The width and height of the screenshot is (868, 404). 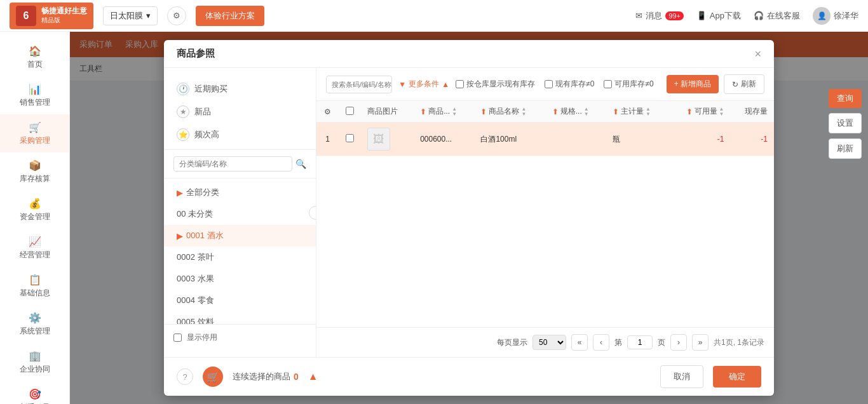 I want to click on last-page-icon: », so click(x=700, y=342).